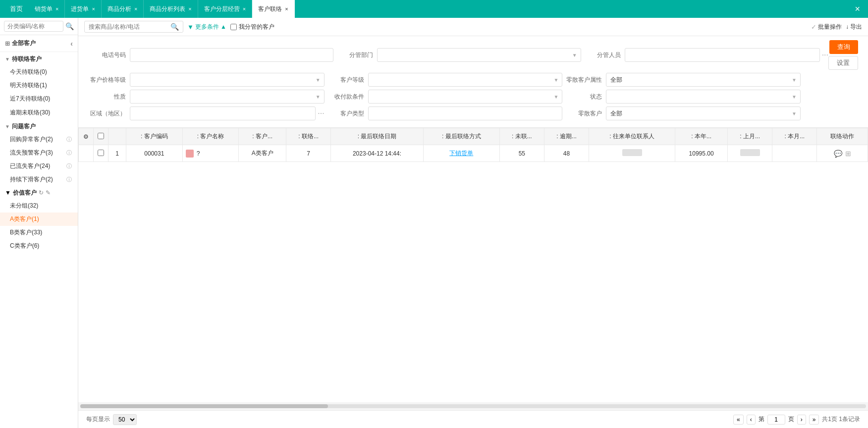 This screenshot has height=428, width=868. I want to click on dept-select, so click(479, 55).